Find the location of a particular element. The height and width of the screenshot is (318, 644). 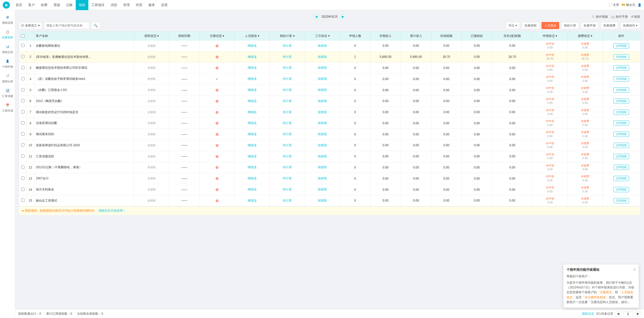

nav-item-operation: 经营 is located at coordinates (139, 5).